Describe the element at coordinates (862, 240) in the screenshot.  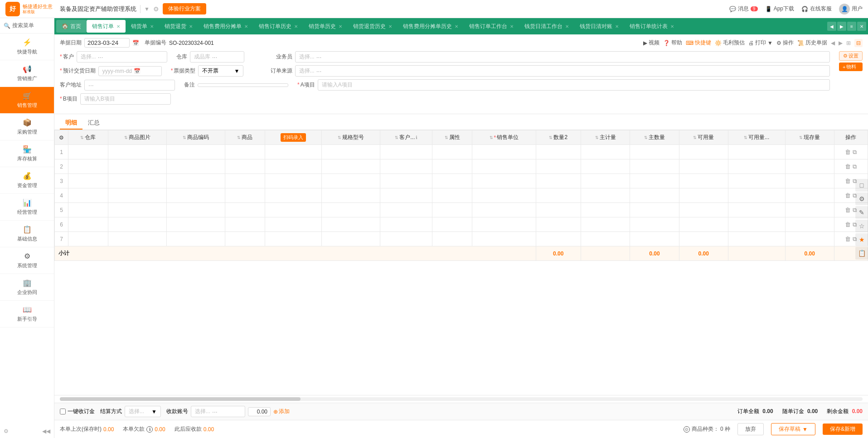
I see `float-btn-5: ★` at that location.